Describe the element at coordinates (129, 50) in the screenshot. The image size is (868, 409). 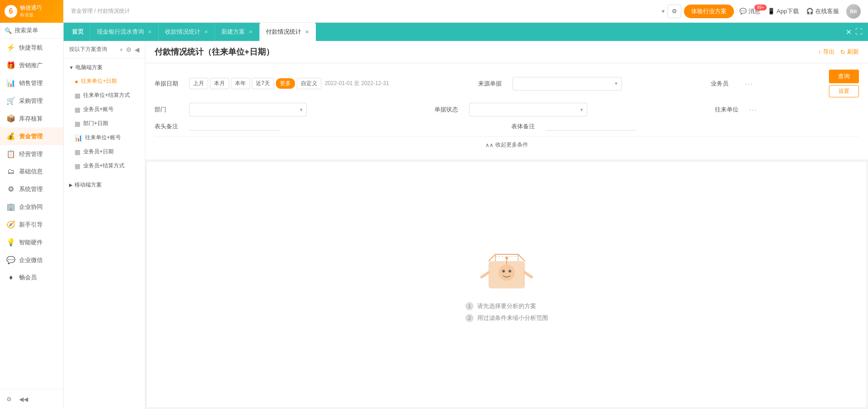
I see `scheme-settings-btn: ⚙` at that location.